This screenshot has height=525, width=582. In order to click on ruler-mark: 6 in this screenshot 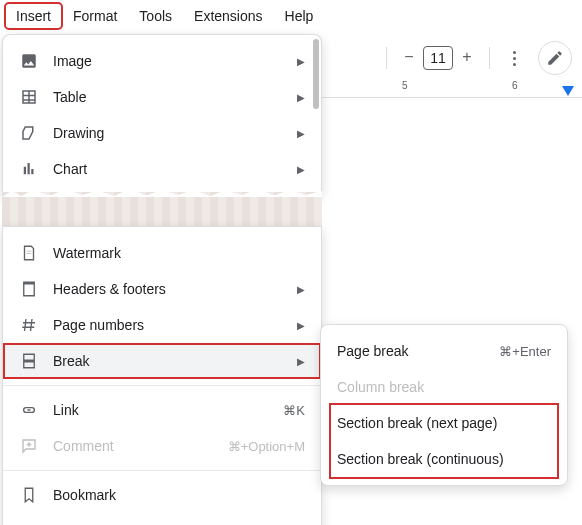, I will do `click(515, 86)`.